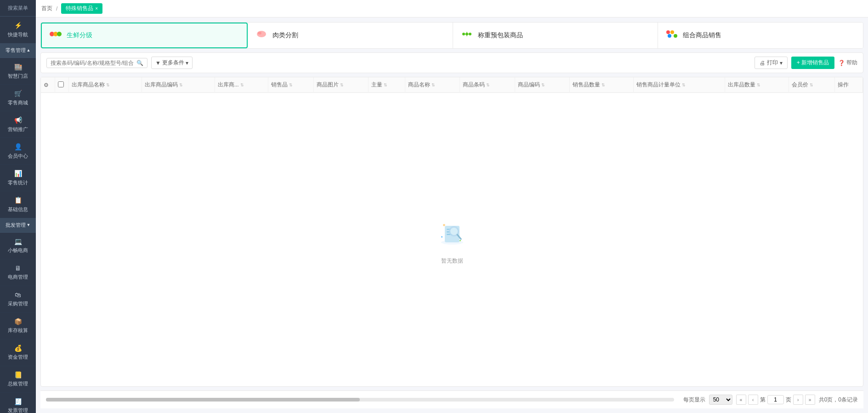  What do you see at coordinates (18, 98) in the screenshot?
I see `sidebar-item-retail-mall: 🛒 零售商城` at bounding box center [18, 98].